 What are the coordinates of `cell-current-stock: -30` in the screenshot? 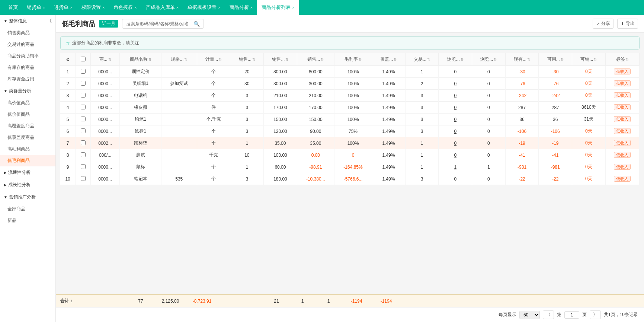 It's located at (522, 72).